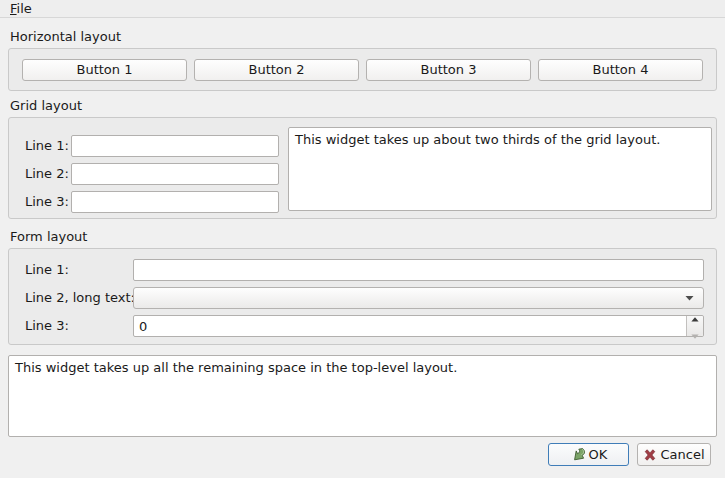  What do you see at coordinates (362, 38) in the screenshot?
I see `horizontal-layout-group: Horizontal layout Button 1 Button 2 Butt…` at bounding box center [362, 38].